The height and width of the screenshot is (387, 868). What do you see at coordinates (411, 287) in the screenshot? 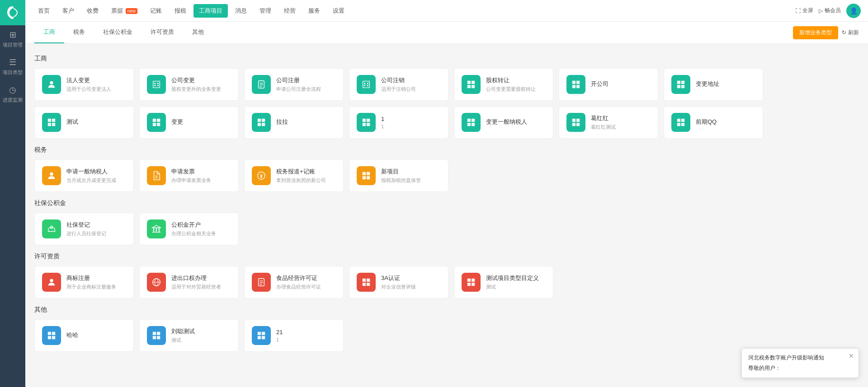
I see `card-desc: 对企业信誉评级` at bounding box center [411, 287].